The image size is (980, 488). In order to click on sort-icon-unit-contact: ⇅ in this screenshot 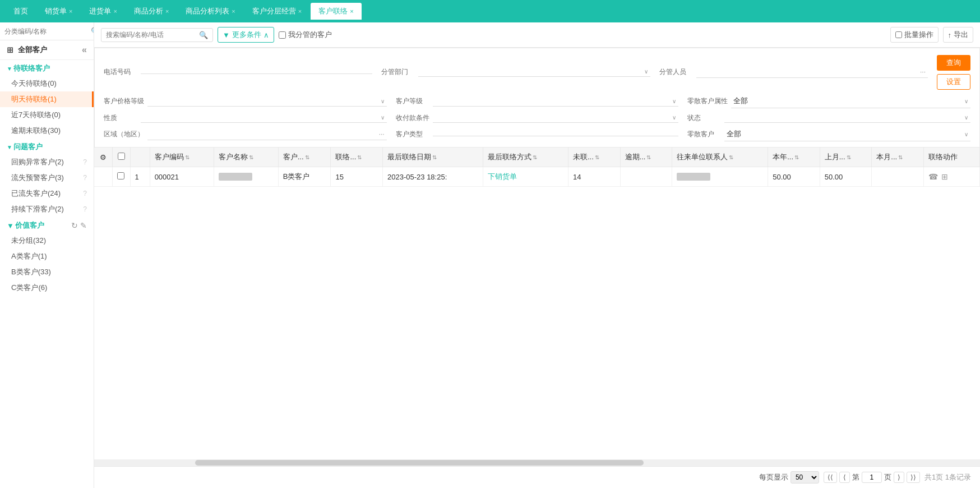, I will do `click(731, 157)`.